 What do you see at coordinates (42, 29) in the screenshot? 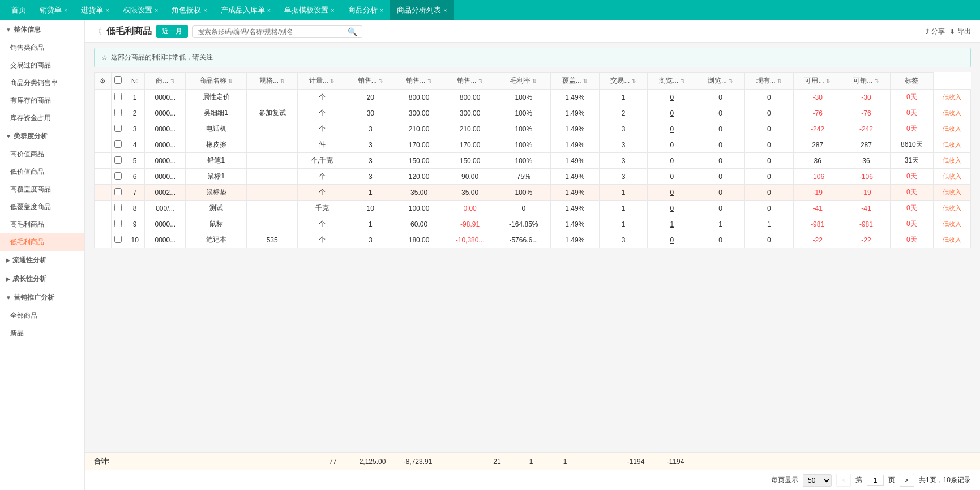
I see `sidebar-group-overall: ▼ 整体信息` at bounding box center [42, 29].